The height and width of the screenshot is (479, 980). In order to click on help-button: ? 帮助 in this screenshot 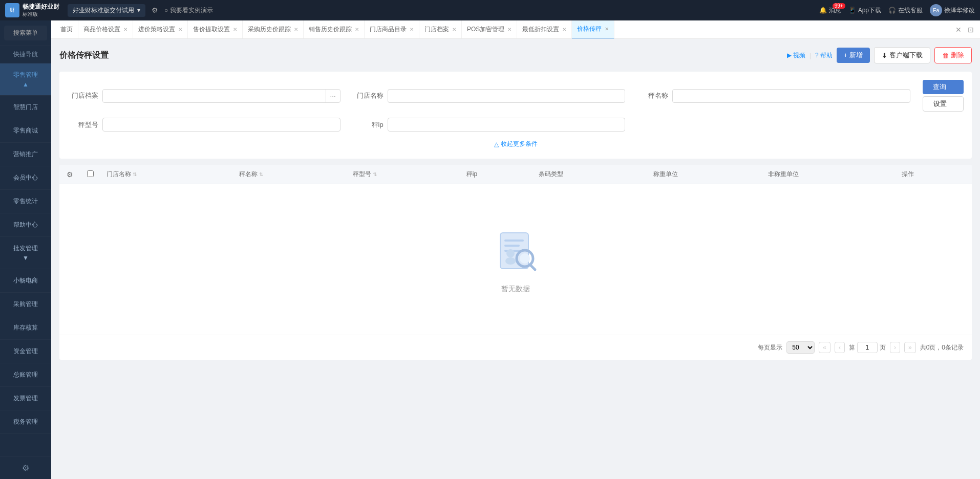, I will do `click(824, 55)`.